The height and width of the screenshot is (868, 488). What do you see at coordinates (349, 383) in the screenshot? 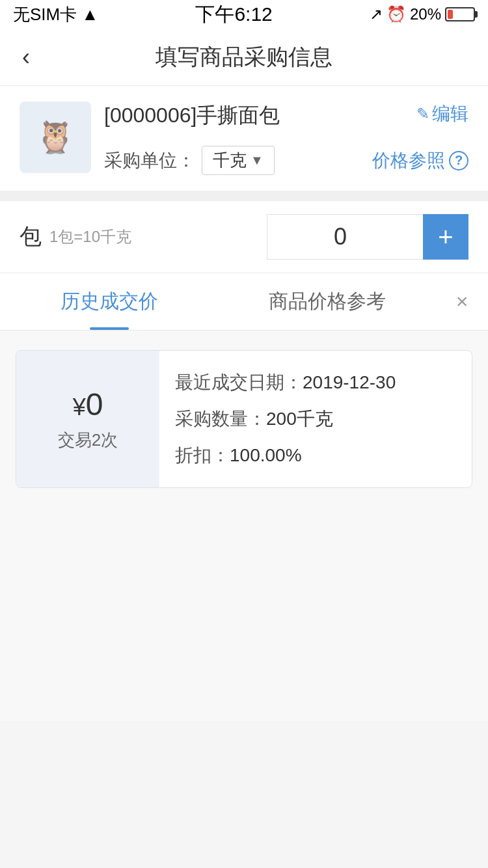
I see `recent-date-value: 2019-12-30` at bounding box center [349, 383].